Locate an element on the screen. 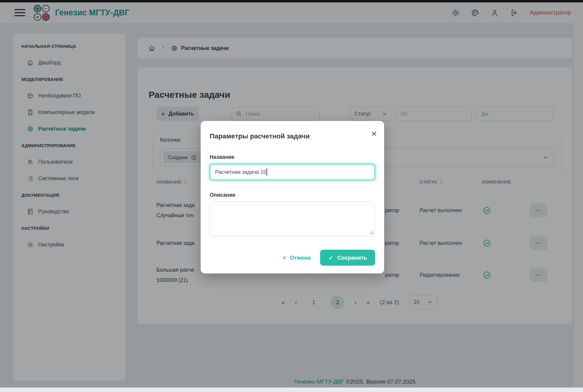 This screenshot has width=583, height=392. modal-actions: × Отмена ✓ Сохранить is located at coordinates (329, 258).